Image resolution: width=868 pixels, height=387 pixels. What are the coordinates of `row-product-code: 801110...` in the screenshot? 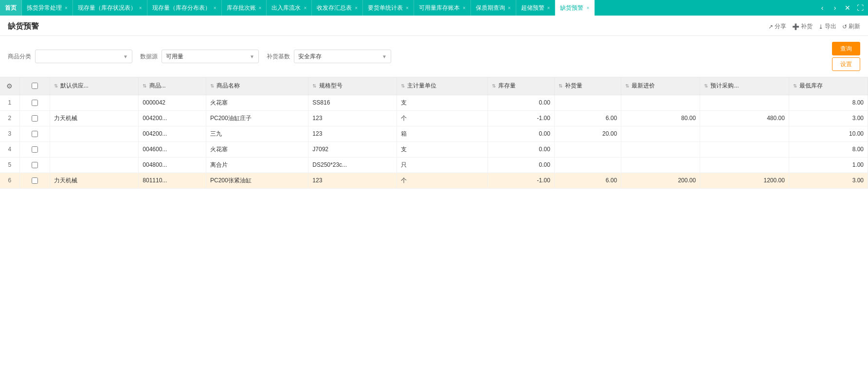 It's located at (172, 180).